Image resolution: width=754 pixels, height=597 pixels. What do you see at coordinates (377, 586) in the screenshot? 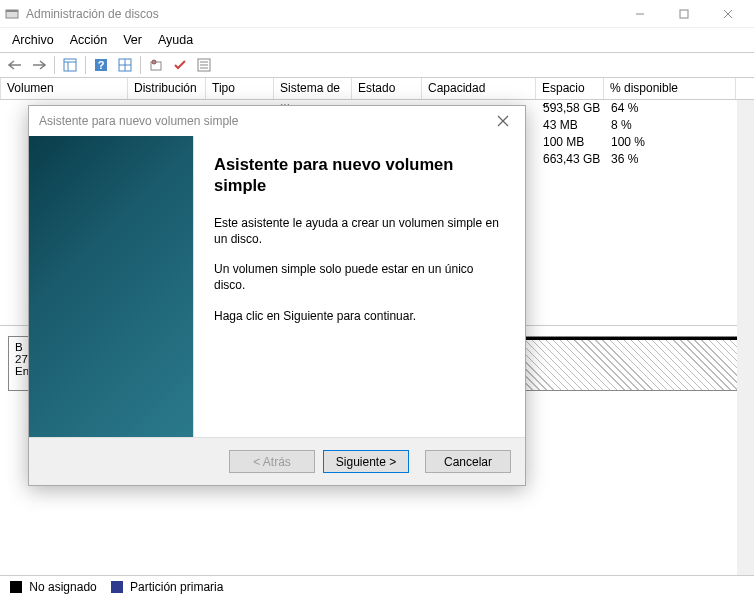
I see `legend: No asignado Partición primaria` at bounding box center [377, 586].